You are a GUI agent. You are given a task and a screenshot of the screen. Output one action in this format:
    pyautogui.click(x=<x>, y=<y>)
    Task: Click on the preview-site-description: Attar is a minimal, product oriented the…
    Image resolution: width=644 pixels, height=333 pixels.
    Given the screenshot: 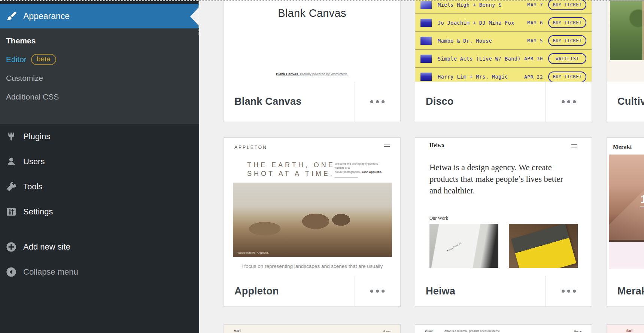 What is the action you would take?
    pyautogui.click(x=472, y=331)
    